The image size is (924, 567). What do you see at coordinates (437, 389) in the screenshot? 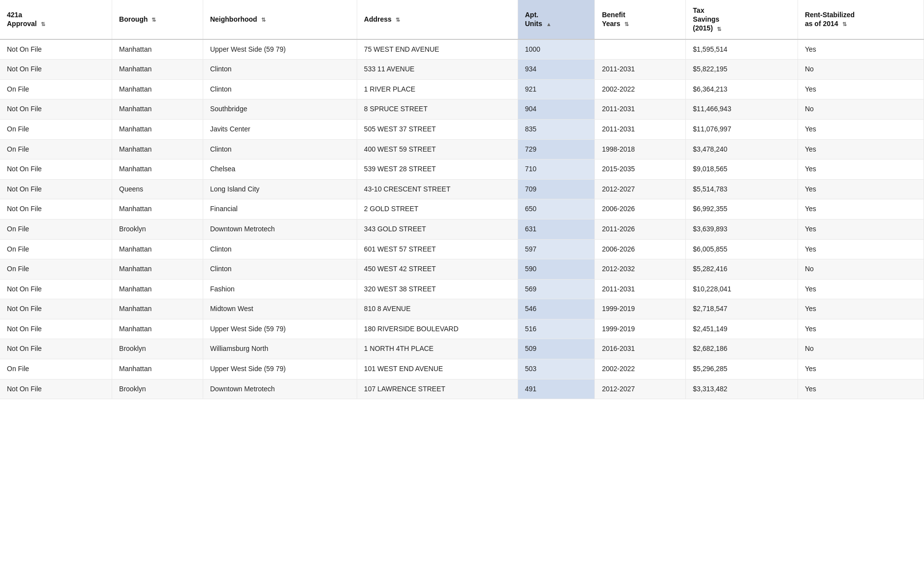
I see `cell-address: 107 LAWRENCE STREET` at bounding box center [437, 389].